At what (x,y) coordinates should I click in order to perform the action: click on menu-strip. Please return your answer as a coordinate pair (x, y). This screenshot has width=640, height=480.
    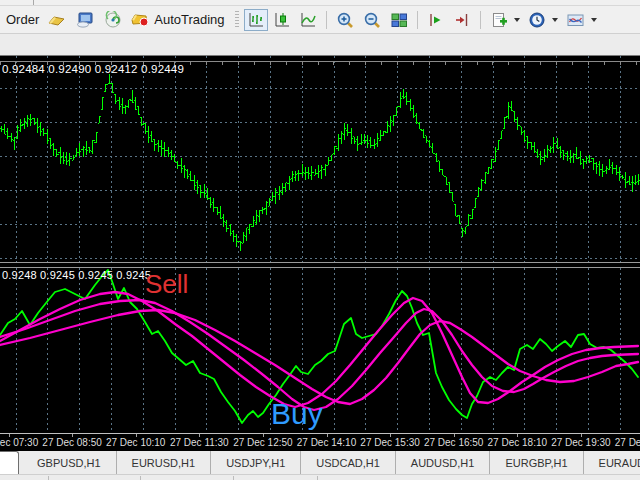
    Looking at the image, I should click on (320, 3).